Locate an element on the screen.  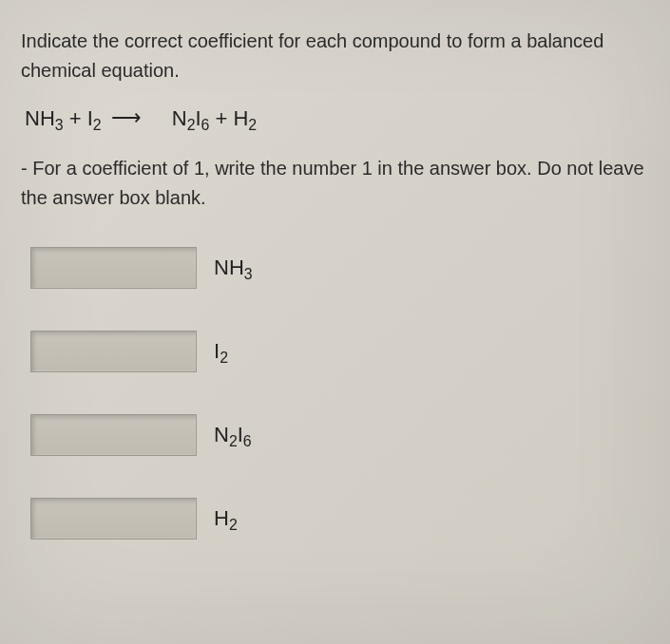
product-1: N2I6 is located at coordinates (191, 119).